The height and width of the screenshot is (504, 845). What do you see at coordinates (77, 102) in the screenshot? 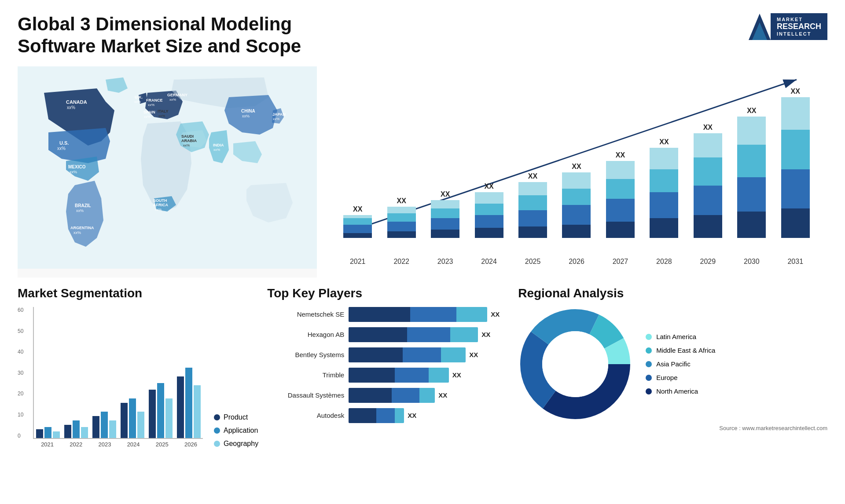
I see `canada-label: CANADA` at bounding box center [77, 102].